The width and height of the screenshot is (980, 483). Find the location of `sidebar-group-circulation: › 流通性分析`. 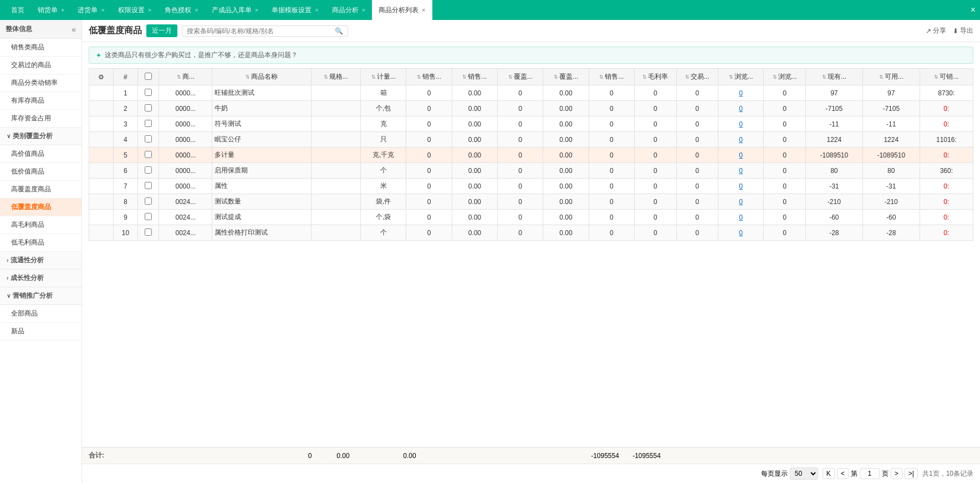

sidebar-group-circulation: › 流通性分析 is located at coordinates (41, 261).